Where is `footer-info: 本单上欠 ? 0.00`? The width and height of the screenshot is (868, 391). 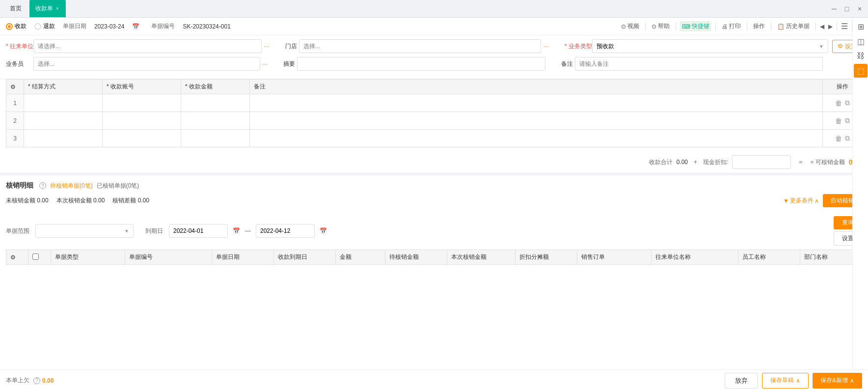 footer-info: 本单上欠 ? 0.00 is located at coordinates (29, 380).